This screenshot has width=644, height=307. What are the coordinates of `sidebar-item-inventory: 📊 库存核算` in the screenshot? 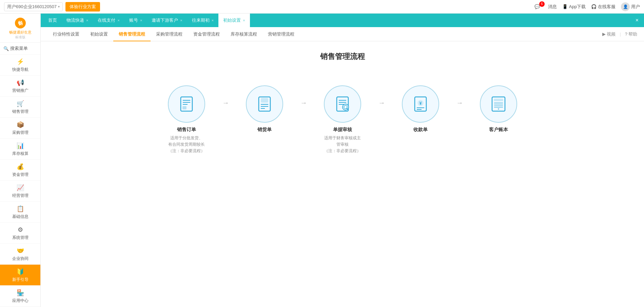 It's located at (20, 149).